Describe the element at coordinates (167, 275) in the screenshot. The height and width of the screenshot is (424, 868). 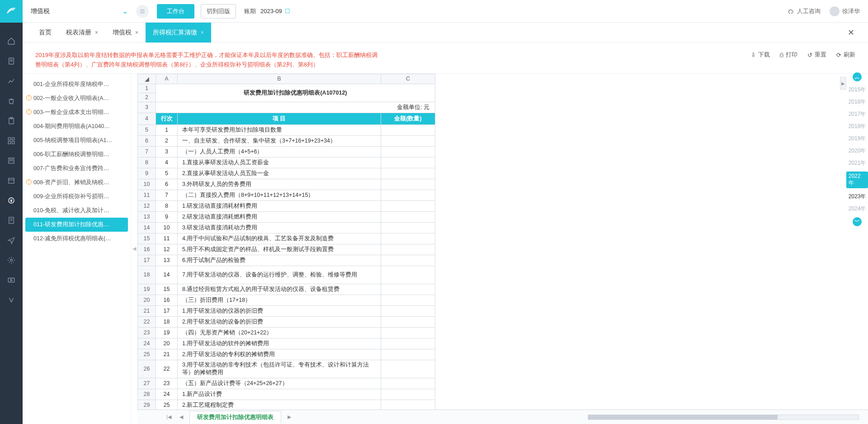
I see `cell-index: 14` at that location.